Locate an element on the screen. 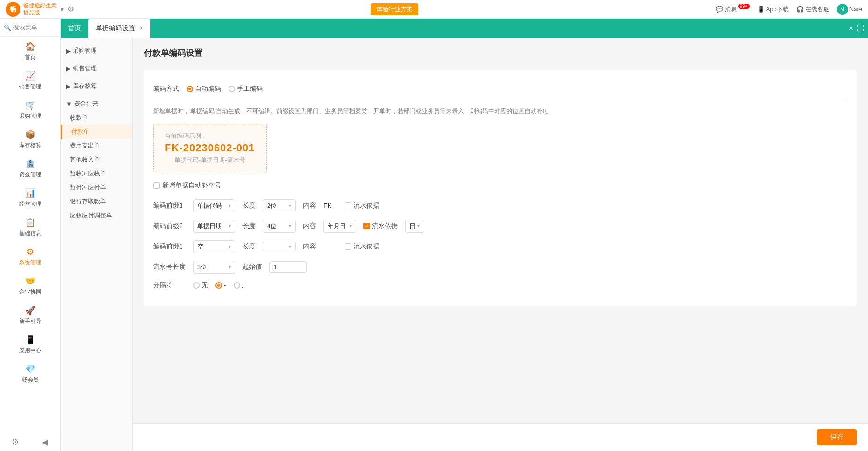 The width and height of the screenshot is (868, 451). prefix3-serial-checkbox is located at coordinates (348, 247).